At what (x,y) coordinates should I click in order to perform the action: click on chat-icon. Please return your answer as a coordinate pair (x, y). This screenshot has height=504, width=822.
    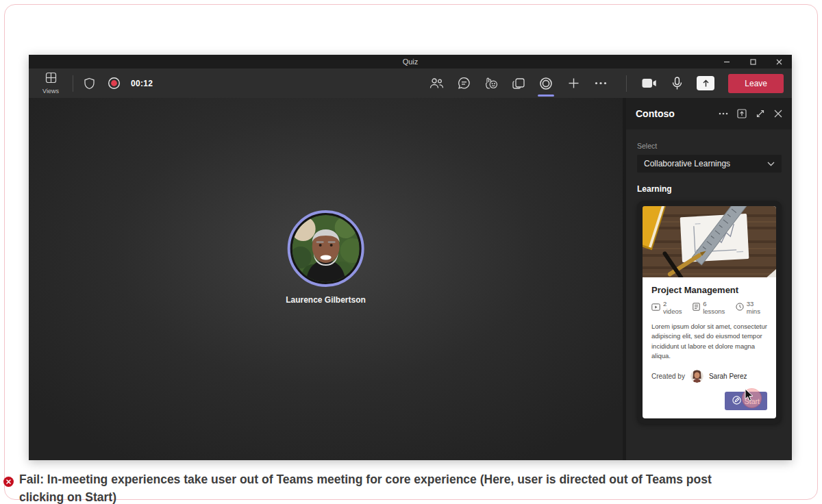
    Looking at the image, I should click on (464, 84).